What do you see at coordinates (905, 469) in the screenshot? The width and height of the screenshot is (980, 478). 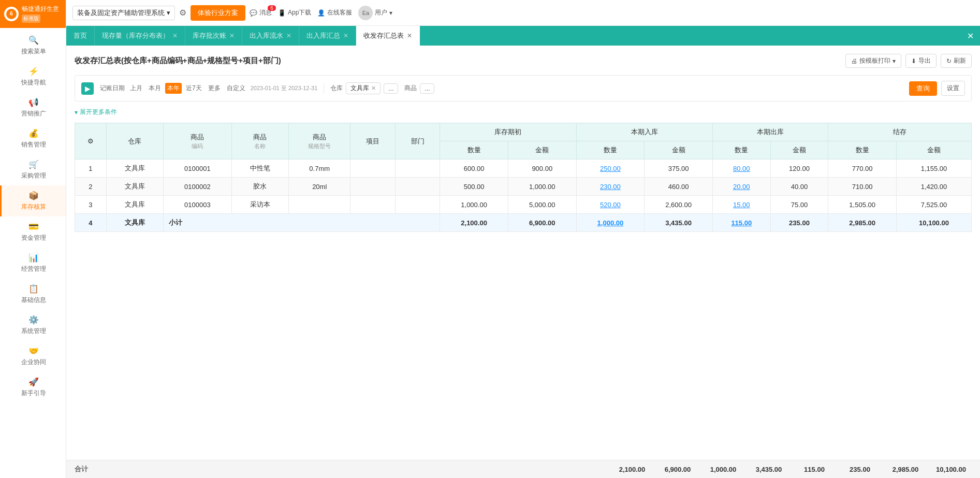 I see `footer-balance-qty: 2,985.00` at bounding box center [905, 469].